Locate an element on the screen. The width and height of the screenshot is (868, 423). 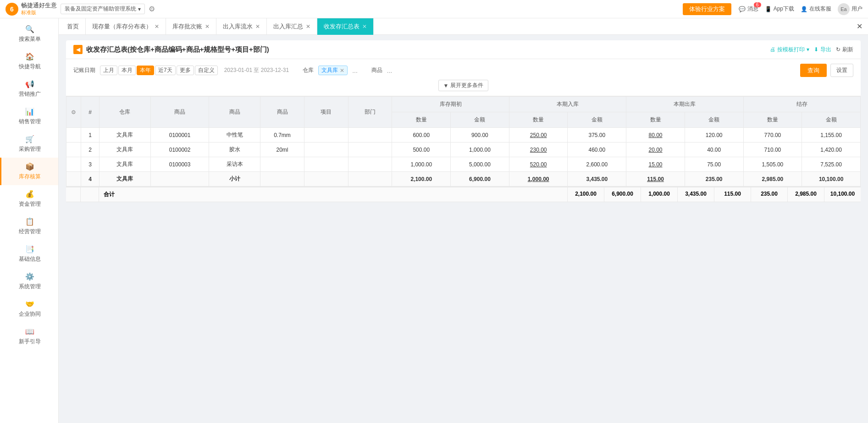
tab-home: 首页 is located at coordinates (73, 27).